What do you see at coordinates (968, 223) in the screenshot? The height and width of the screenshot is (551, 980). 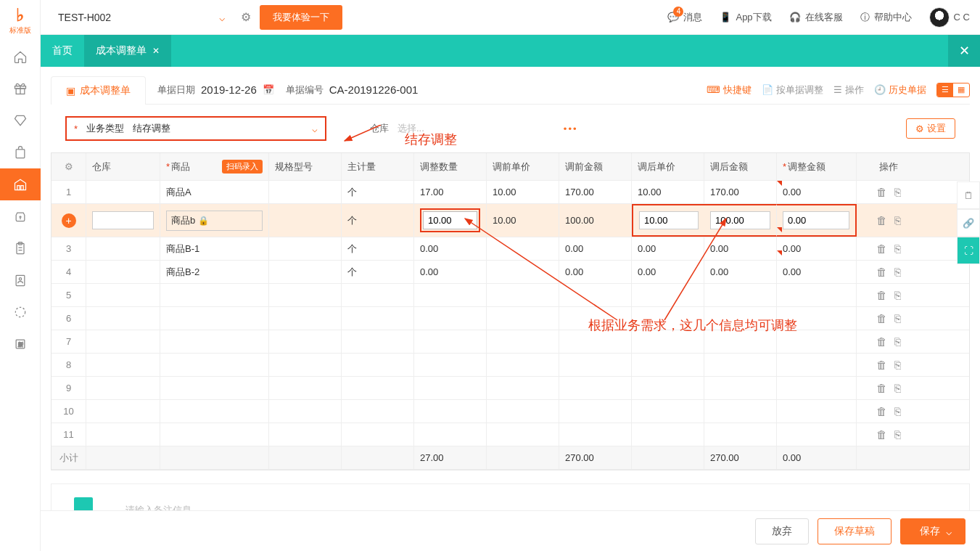 I see `link-tool-icon: 🔗` at bounding box center [968, 223].